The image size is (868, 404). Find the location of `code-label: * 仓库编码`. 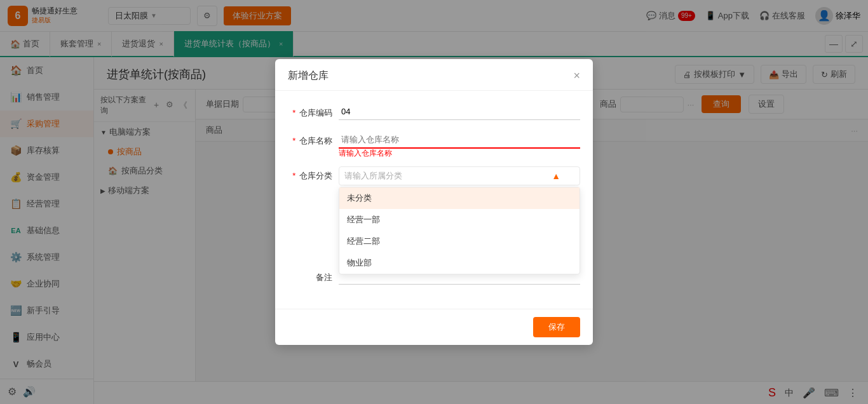

code-label: * 仓库编码 is located at coordinates (313, 111).